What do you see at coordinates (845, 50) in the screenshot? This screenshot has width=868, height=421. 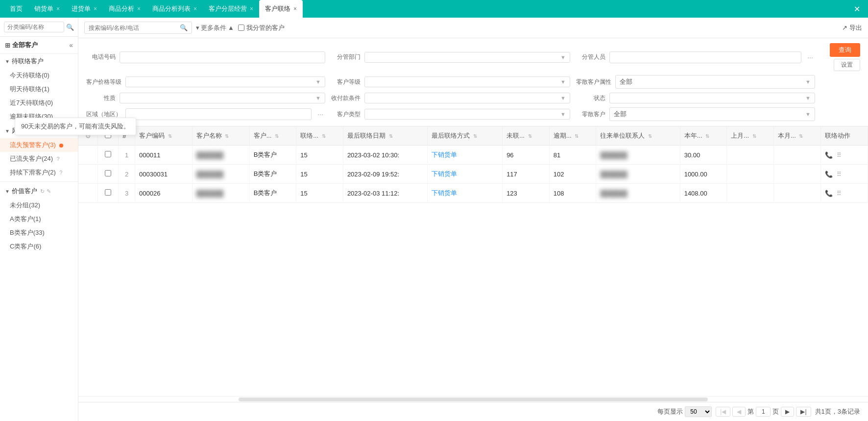 I see `query-button: 查询` at bounding box center [845, 50].